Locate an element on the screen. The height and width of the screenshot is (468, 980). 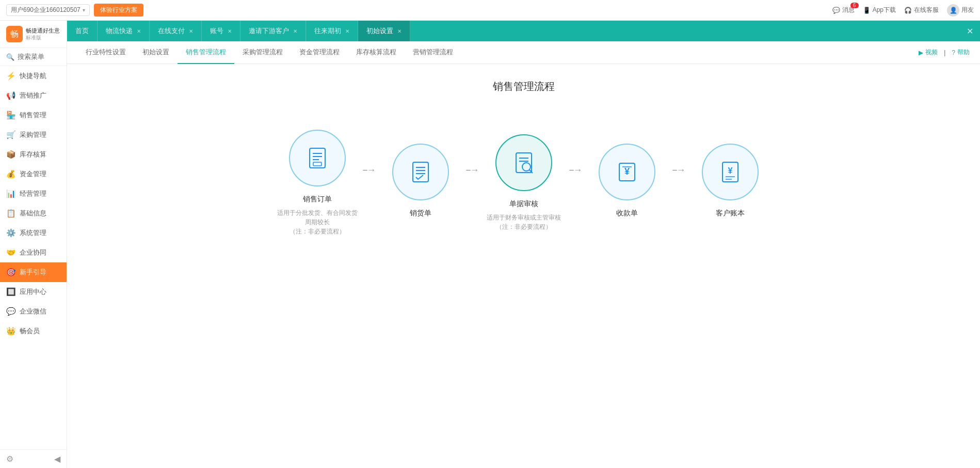
flow-arrow-3: --→ is located at coordinates (575, 170).